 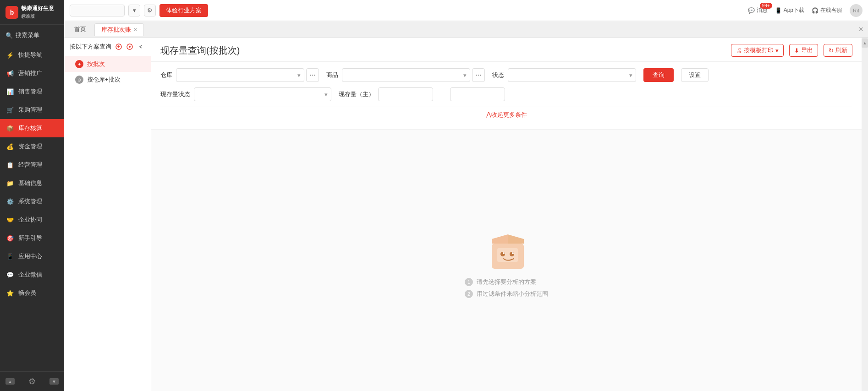 What do you see at coordinates (406, 75) in the screenshot?
I see `product-select` at bounding box center [406, 75].